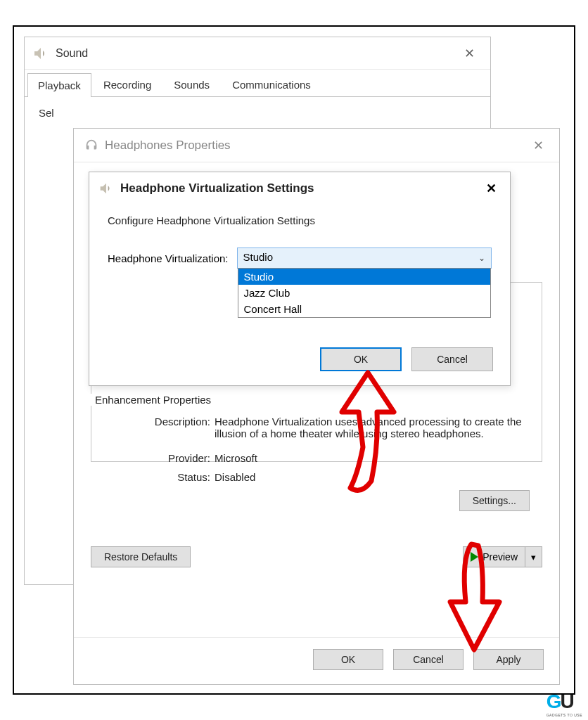 This screenshot has height=720, width=588. Describe the element at coordinates (564, 704) in the screenshot. I see `watermark-logo: GU GADGETS TO USE` at that location.